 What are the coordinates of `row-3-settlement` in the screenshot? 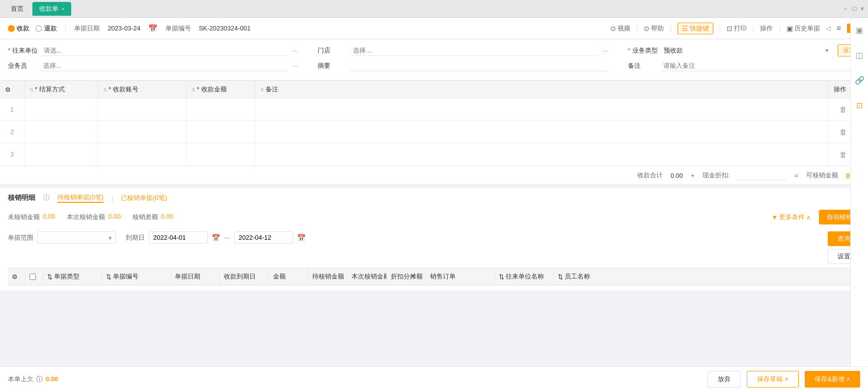 It's located at (61, 154).